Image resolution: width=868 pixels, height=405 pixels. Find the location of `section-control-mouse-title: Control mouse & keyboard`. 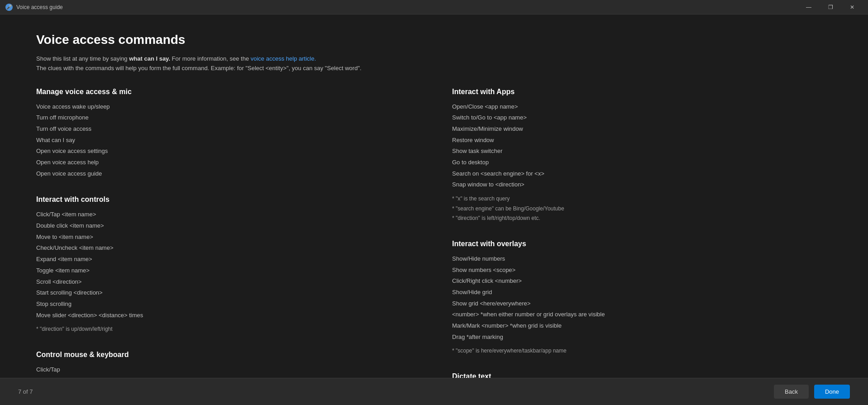

section-control-mouse-title: Control mouse & keyboard is located at coordinates (226, 355).